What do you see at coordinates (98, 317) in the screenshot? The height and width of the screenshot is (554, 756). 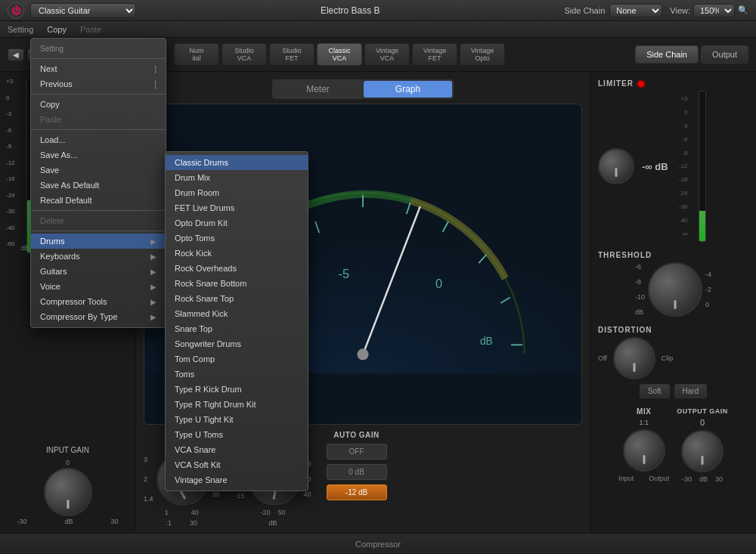 I see `menu-compressor-by-type: Compressor By Type ▶` at bounding box center [98, 317].